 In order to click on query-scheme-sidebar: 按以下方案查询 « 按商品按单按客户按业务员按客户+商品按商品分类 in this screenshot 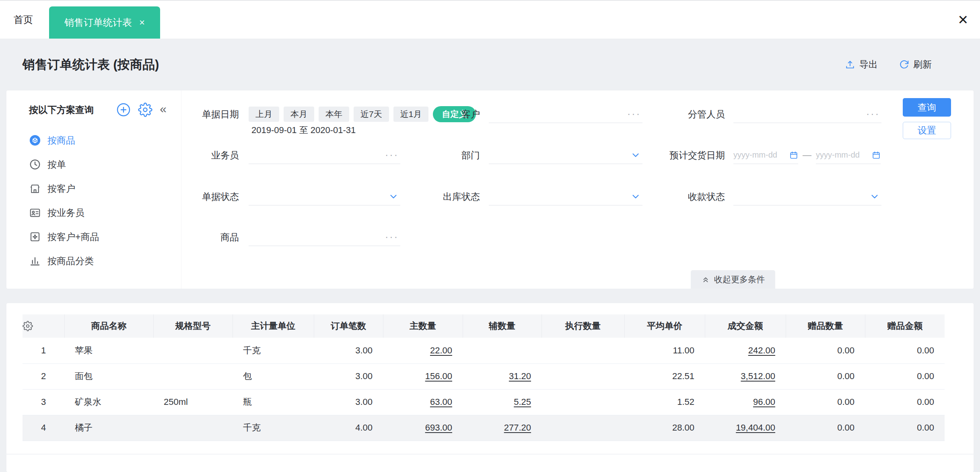, I will do `click(94, 190)`.